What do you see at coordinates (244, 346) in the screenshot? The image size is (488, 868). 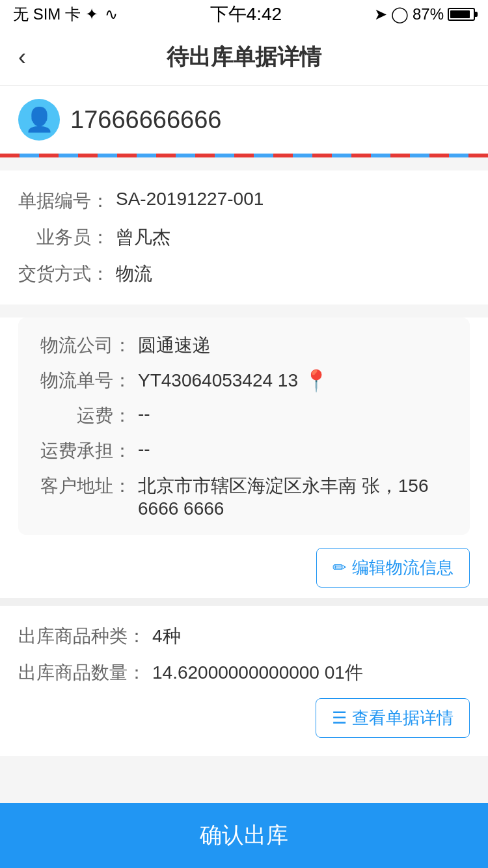 I see `logistics-company-row: 物流公司： 圆通速递` at bounding box center [244, 346].